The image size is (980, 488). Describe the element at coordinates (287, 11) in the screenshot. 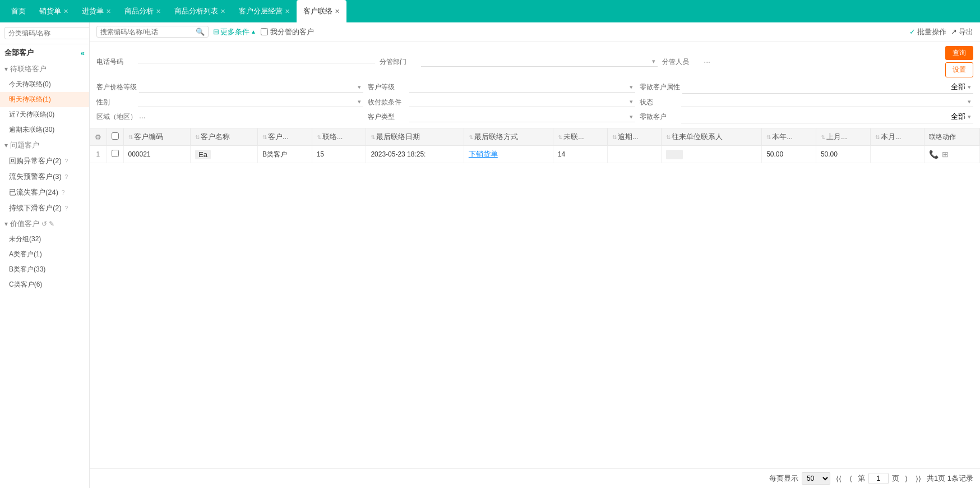

I see `close-customer-tier: ✕` at that location.